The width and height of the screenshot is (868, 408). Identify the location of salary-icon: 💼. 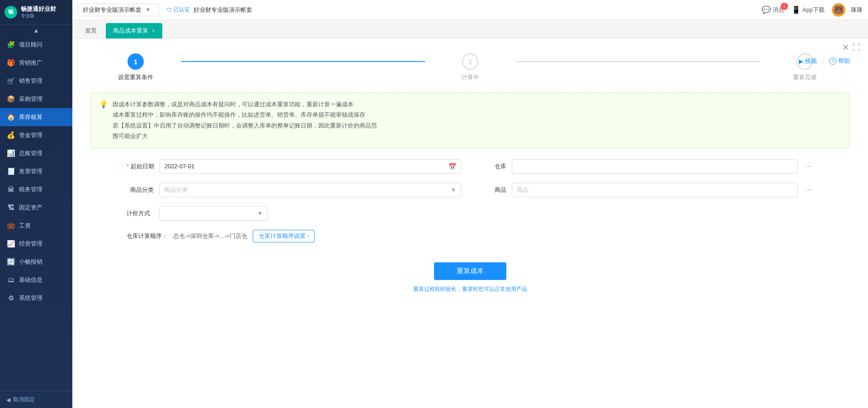
(11, 226).